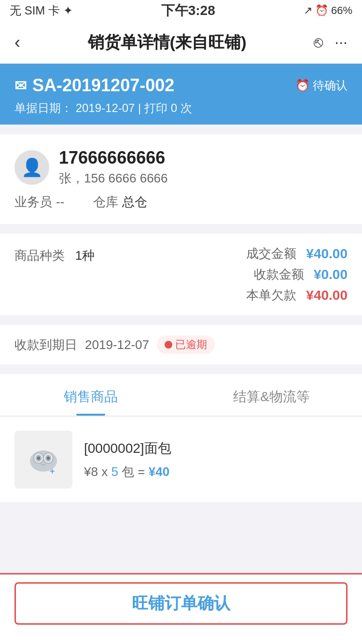 This screenshot has width=362, height=644. I want to click on sim-status: 无 SIM 卡 ✦, so click(42, 11).